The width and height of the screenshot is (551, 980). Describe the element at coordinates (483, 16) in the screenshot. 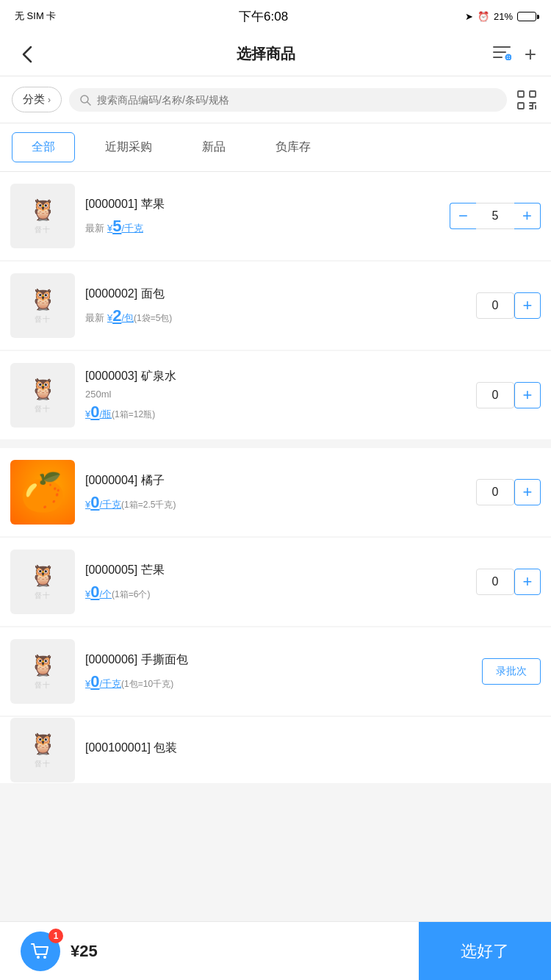

I see `alarm-icon: ⏰` at that location.